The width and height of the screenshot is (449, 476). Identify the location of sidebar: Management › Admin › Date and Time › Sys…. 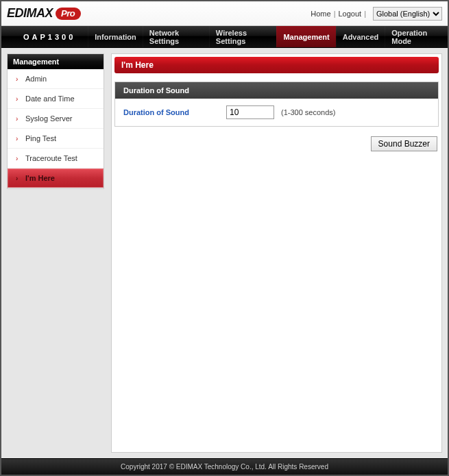
(56, 121).